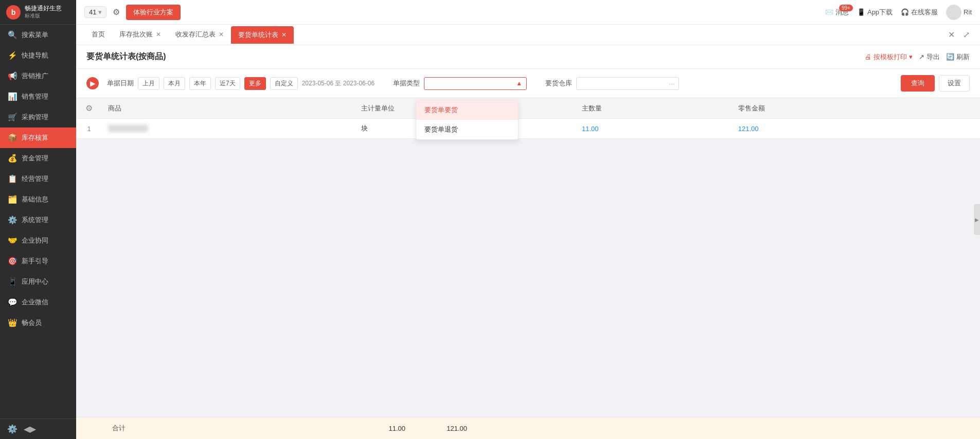 The image size is (980, 439). What do you see at coordinates (284, 35) in the screenshot?
I see `tab-order-summary-close: ✕` at bounding box center [284, 35].